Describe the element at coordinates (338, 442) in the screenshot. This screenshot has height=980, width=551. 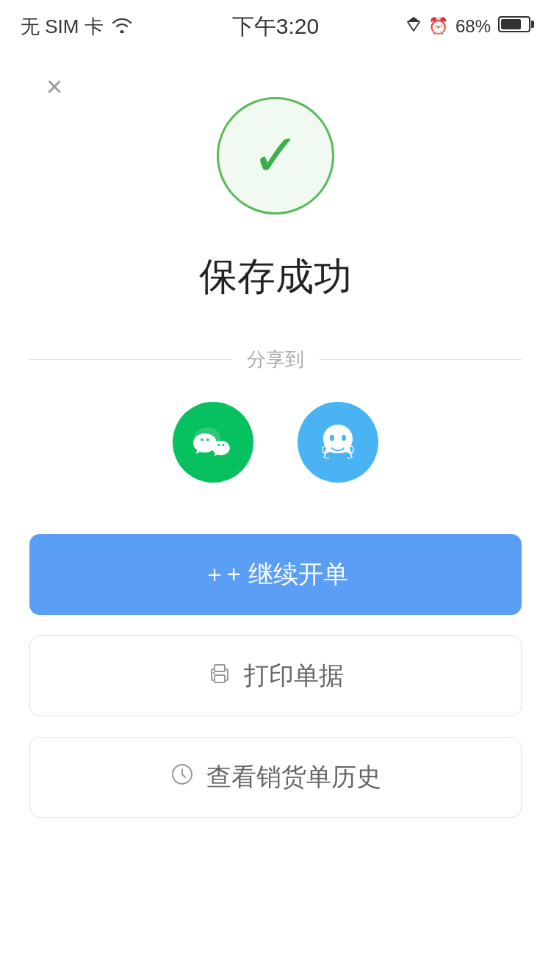
I see `qq-icon` at that location.